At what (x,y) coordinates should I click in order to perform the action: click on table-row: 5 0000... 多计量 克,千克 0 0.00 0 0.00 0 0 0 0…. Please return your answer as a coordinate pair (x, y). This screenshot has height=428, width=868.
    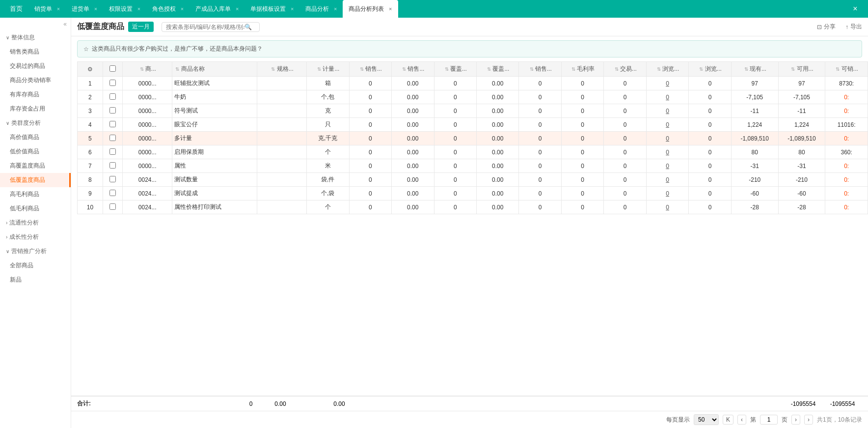
    Looking at the image, I should click on (473, 139).